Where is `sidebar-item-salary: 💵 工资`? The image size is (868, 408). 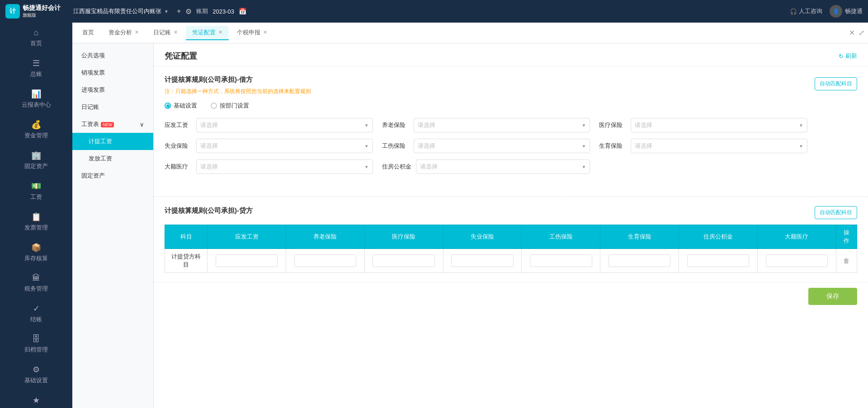 sidebar-item-salary: 💵 工资 is located at coordinates (36, 191).